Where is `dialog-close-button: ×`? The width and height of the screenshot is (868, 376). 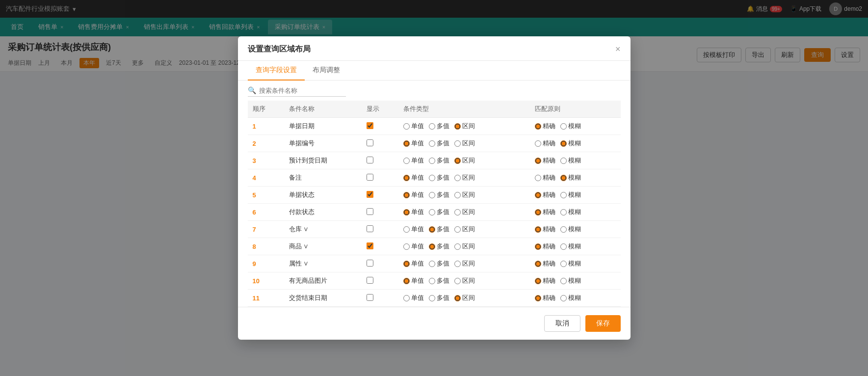
dialog-close-button: × is located at coordinates (618, 52).